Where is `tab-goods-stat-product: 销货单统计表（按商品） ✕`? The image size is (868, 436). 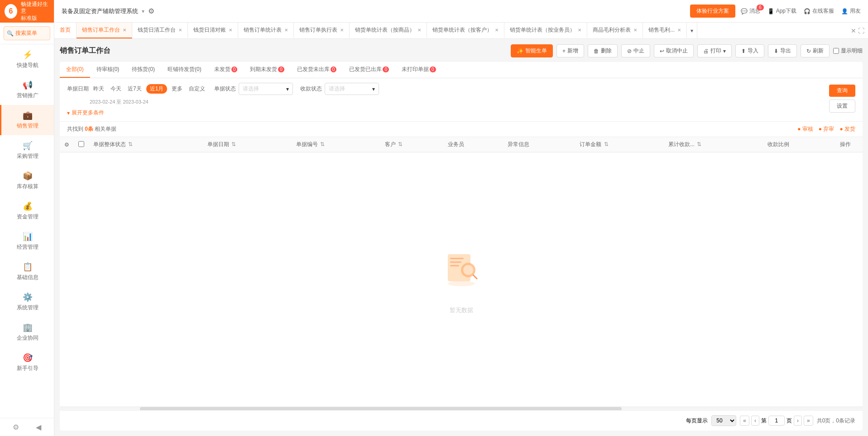
tab-goods-stat-product: 销货单统计表（按商品） ✕ is located at coordinates (388, 31).